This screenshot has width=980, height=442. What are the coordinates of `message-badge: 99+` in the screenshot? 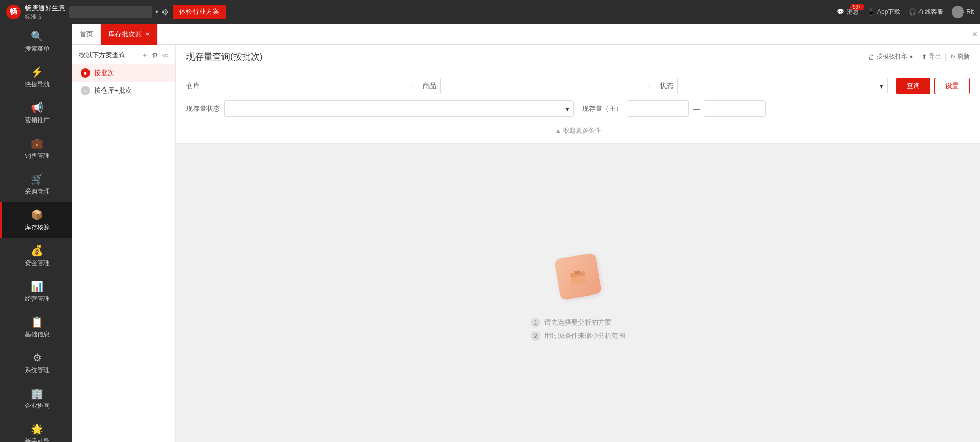 It's located at (857, 7).